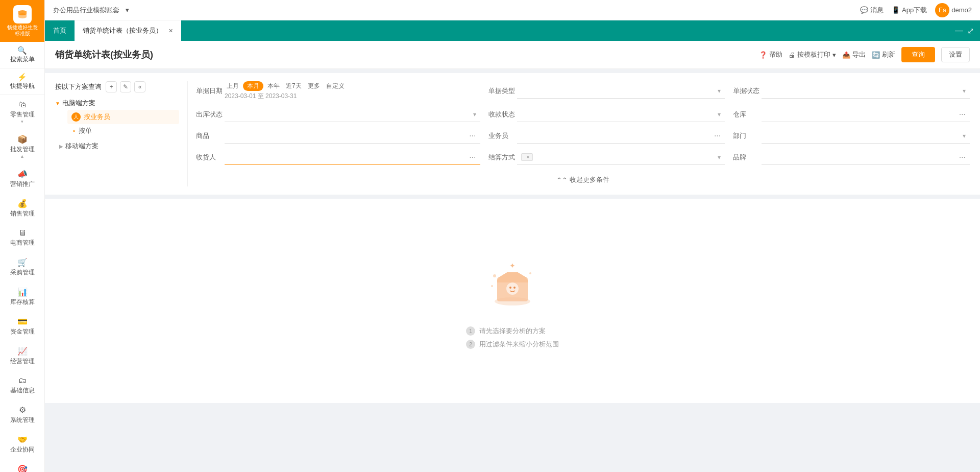 This screenshot has width=980, height=472. I want to click on form-group-collectstatus: 收款状态 ▾, so click(607, 114).